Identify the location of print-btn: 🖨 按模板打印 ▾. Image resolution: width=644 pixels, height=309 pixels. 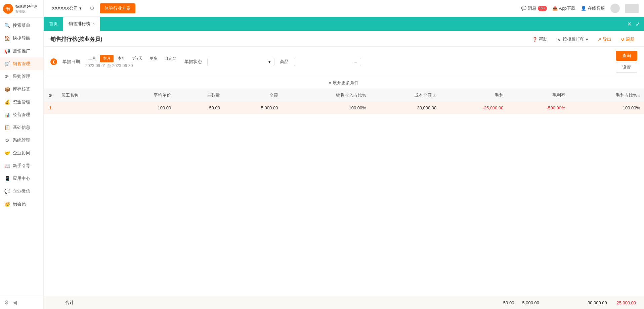
(572, 39).